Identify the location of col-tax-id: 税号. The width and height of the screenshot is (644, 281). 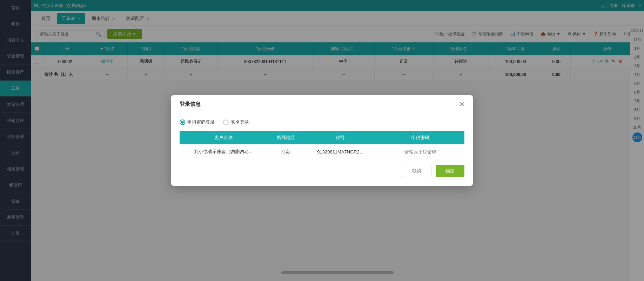
(340, 138).